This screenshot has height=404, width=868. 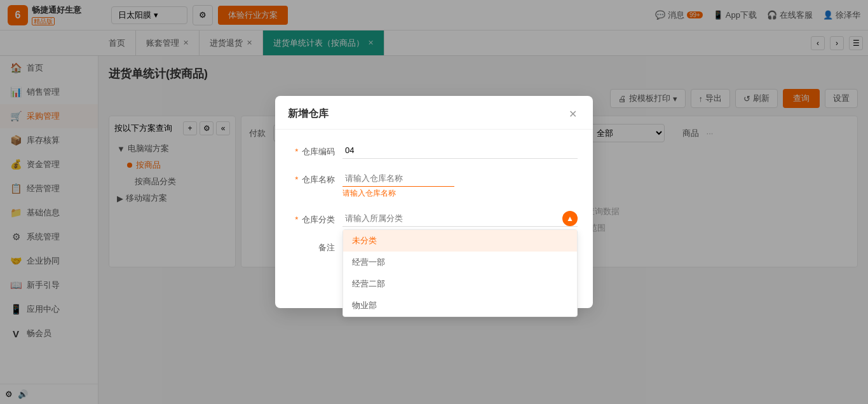 I want to click on warehouse-name-input, so click(x=398, y=178).